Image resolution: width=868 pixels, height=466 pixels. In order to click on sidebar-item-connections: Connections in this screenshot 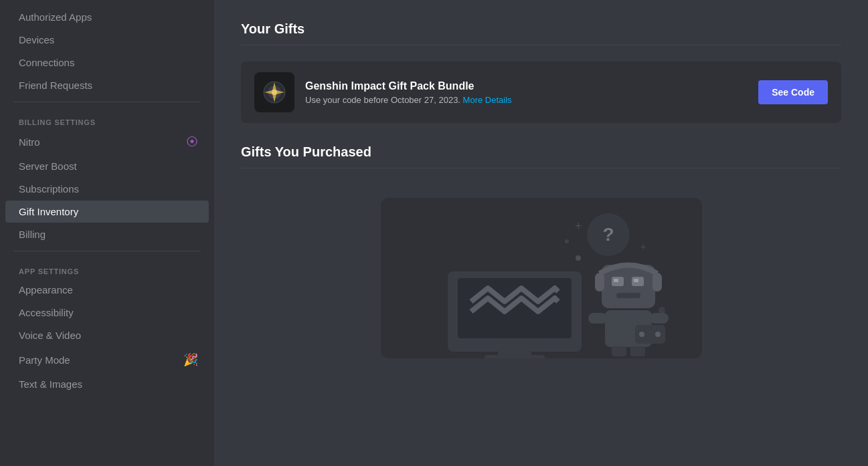, I will do `click(107, 63)`.